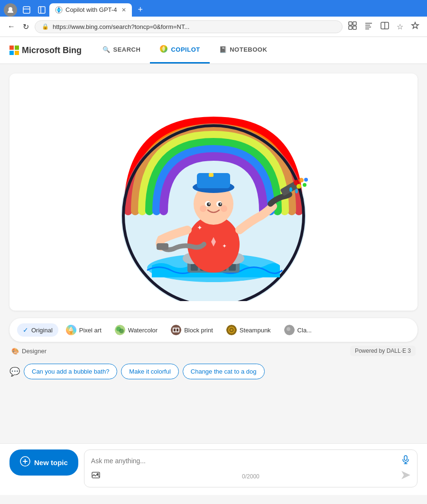 The width and height of the screenshot is (427, 504). Describe the element at coordinates (51, 463) in the screenshot. I see `new-topic-label: New topic` at that location.